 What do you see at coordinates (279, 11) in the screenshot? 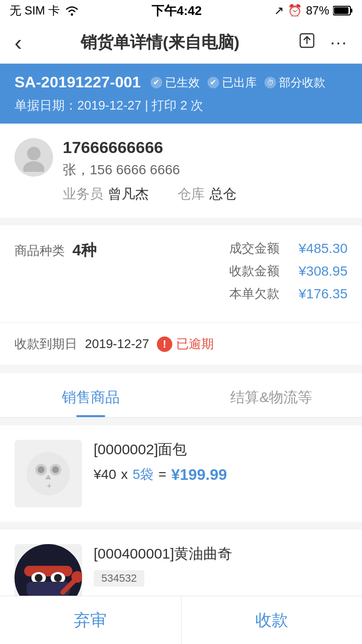
I see `location-icon: ↗` at bounding box center [279, 11].